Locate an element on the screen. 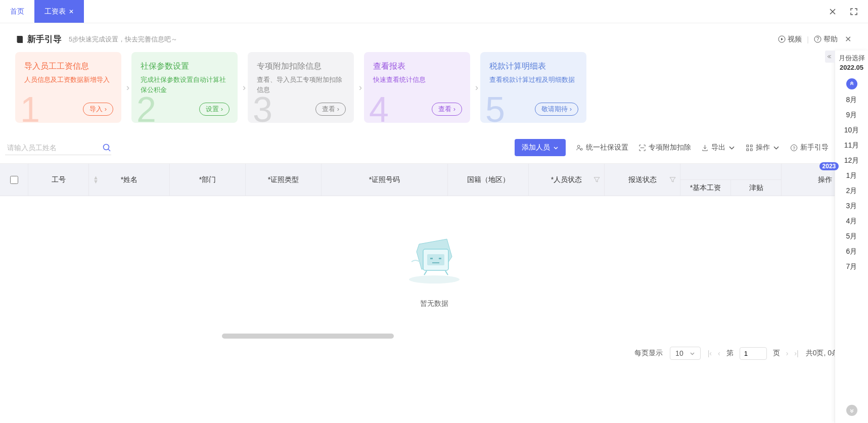  guide-header: 新手引导 5步快速完成设置，快去完善信息吧～ 视频 | ? 帮助 ✕ is located at coordinates (434, 39).